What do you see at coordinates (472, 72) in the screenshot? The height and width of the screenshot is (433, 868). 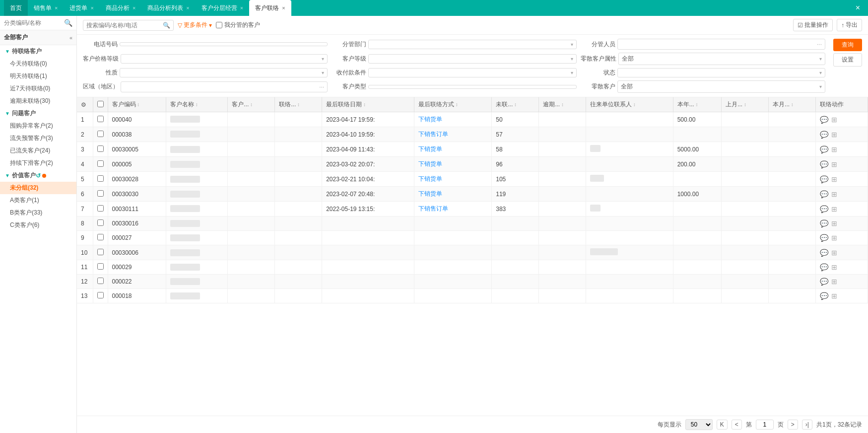 I see `filter-payment-input: ▾` at bounding box center [472, 72].